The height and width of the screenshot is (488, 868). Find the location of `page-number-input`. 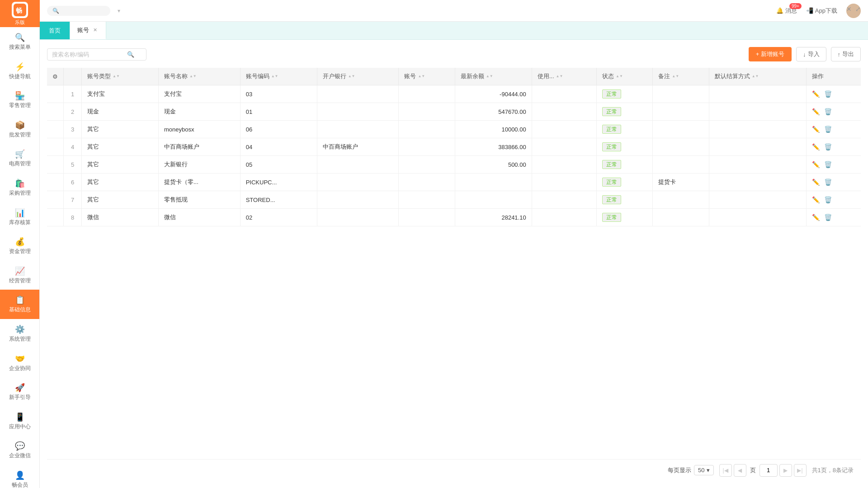

page-number-input is located at coordinates (769, 470).